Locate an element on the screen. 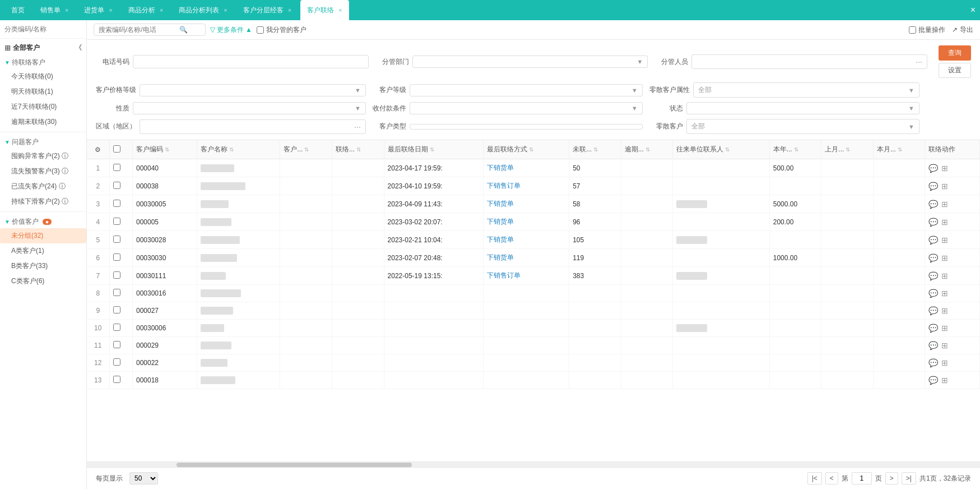 Image resolution: width=980 pixels, height=489 pixels. filter-scatter2-select: 全部 ▼ is located at coordinates (803, 127).